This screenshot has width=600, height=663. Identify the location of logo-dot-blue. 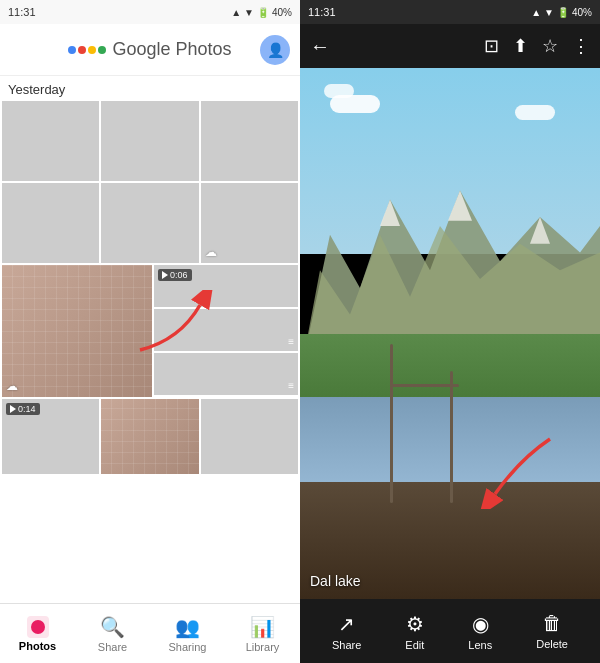
(72, 50).